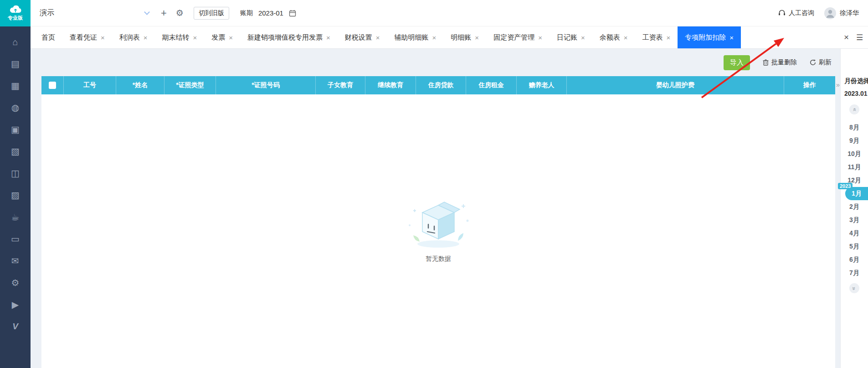  What do you see at coordinates (15, 184) in the screenshot?
I see `sidebar: 专业版 ⌂▤▦◍▣▧◫▨☕▭✉⚙▶V` at bounding box center [15, 184].